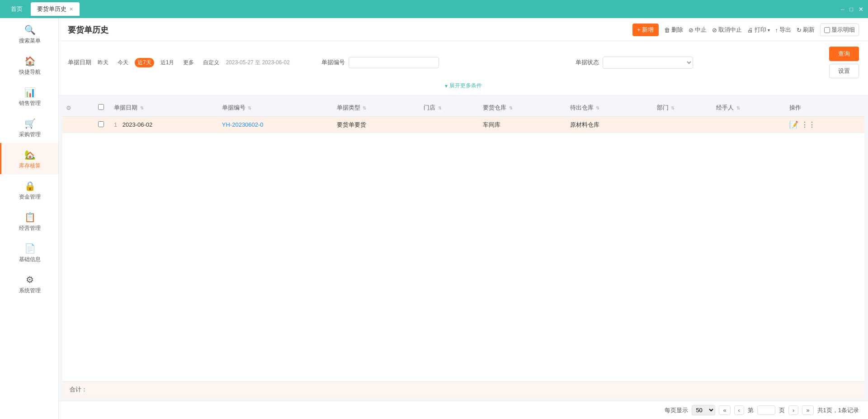 Image resolution: width=868 pixels, height=419 pixels. What do you see at coordinates (739, 410) in the screenshot?
I see `prev-page-button: ‹` at bounding box center [739, 410].